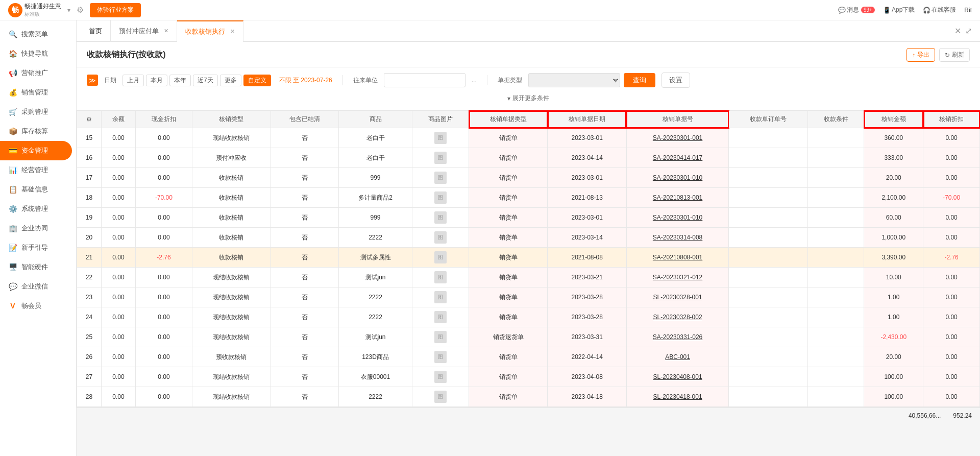 This screenshot has height=456, width=980. What do you see at coordinates (441, 357) in the screenshot?
I see `table-cell: 图` at bounding box center [441, 357].